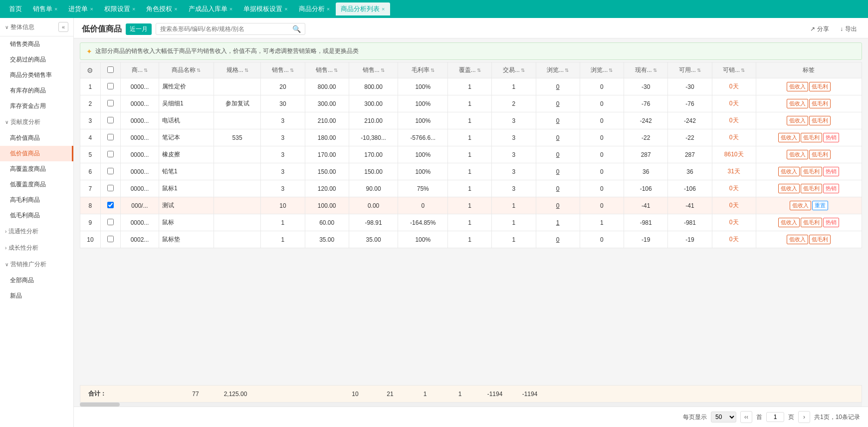 The height and width of the screenshot is (427, 868). I want to click on row-view1: 1, so click(558, 223).